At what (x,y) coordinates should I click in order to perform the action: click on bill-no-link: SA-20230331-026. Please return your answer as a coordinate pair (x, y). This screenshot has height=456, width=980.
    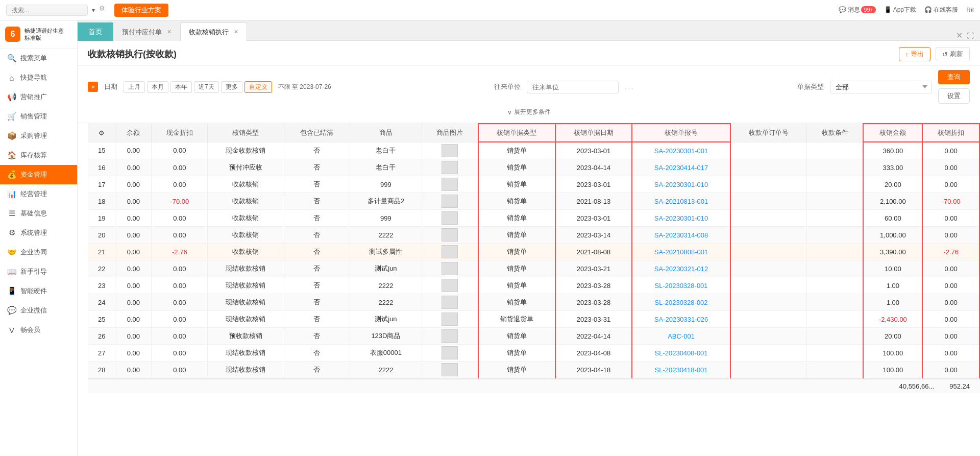
    Looking at the image, I should click on (681, 320).